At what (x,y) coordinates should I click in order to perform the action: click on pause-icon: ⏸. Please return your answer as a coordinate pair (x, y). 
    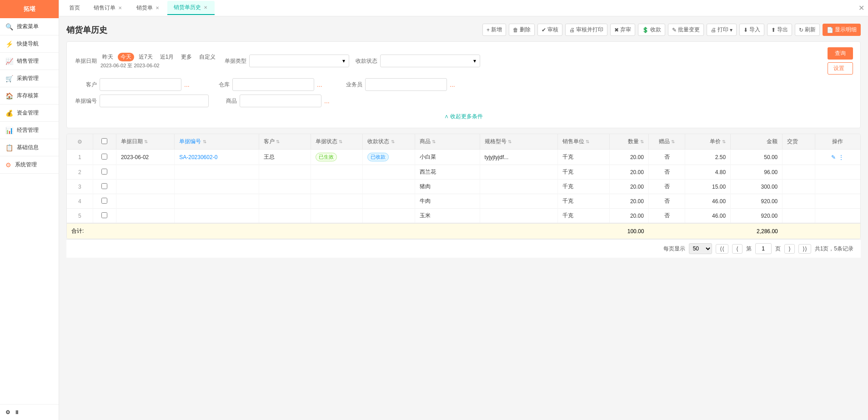
    Looking at the image, I should click on (17, 412).